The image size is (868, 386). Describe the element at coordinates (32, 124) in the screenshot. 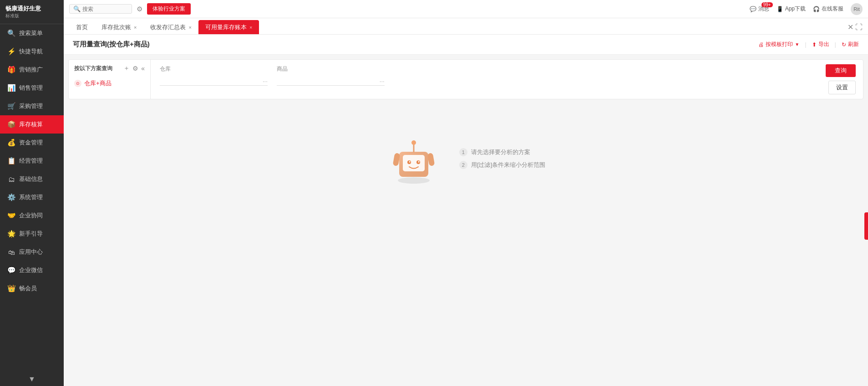

I see `sidebar-item-inventory: 📦 库存核算` at that location.